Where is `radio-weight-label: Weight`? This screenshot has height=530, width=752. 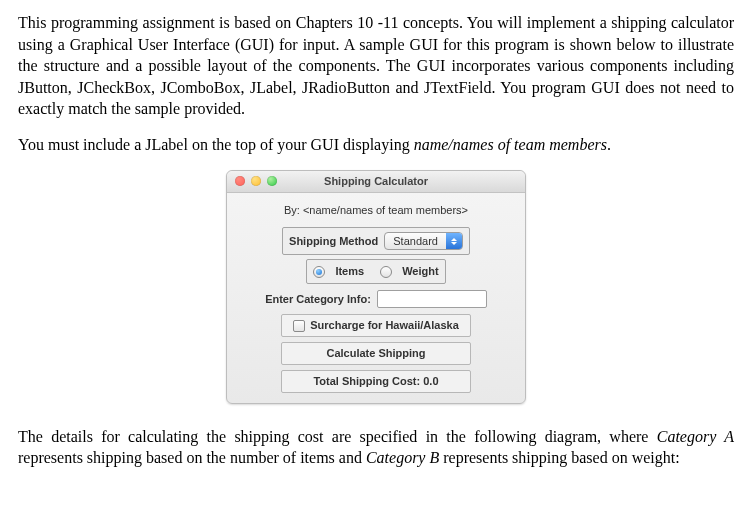
radio-weight-label: Weight is located at coordinates (420, 272).